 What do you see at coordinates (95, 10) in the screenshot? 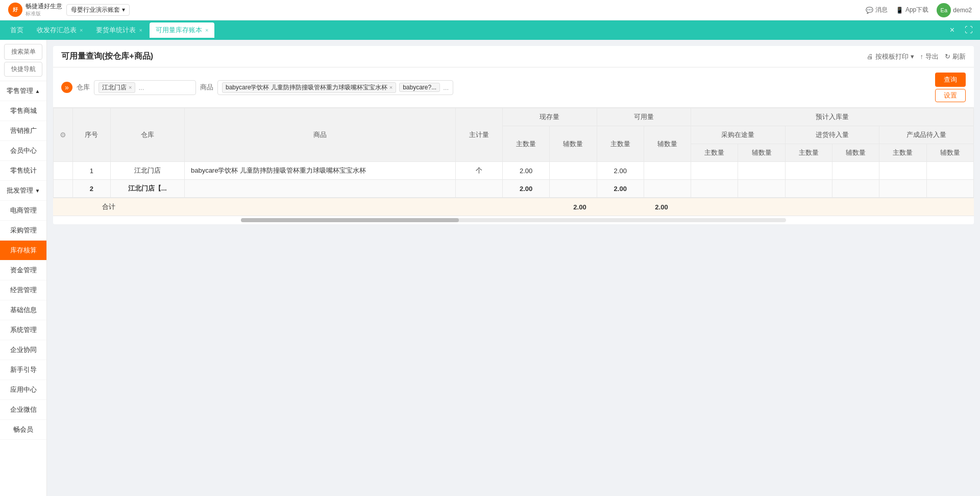
I see `industry-label: 母婴行业演示账套` at bounding box center [95, 10].